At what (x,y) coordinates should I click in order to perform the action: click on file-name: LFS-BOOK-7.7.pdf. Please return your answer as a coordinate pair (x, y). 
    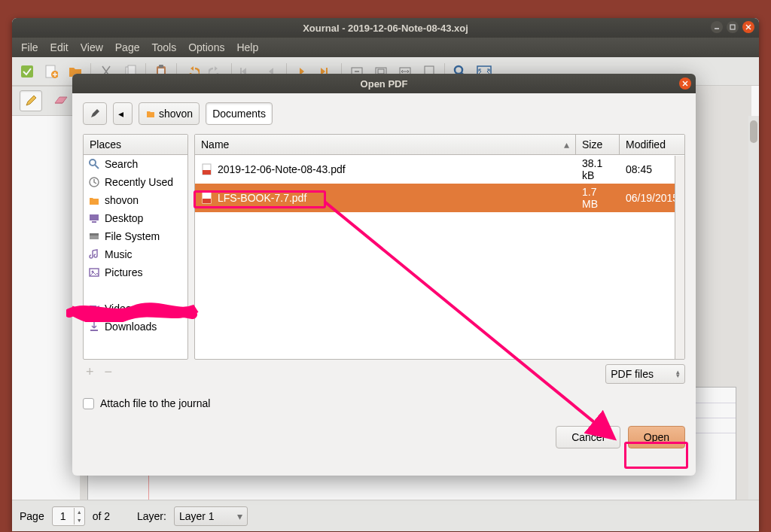
    Looking at the image, I should click on (262, 198).